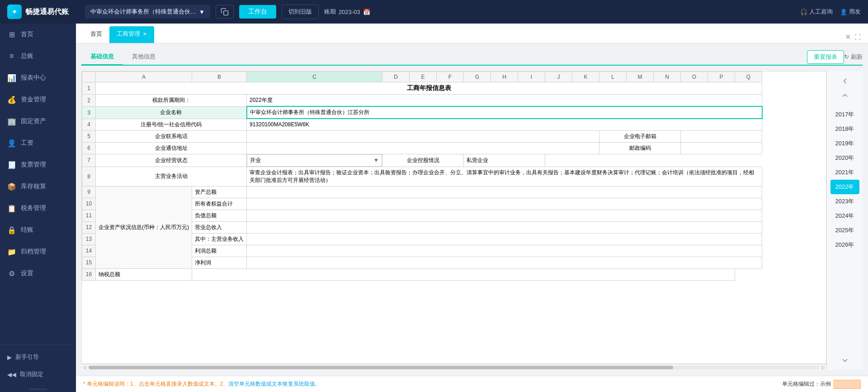 This screenshot has height=392, width=868. I want to click on reset-report-button: 重置报表, so click(826, 57).